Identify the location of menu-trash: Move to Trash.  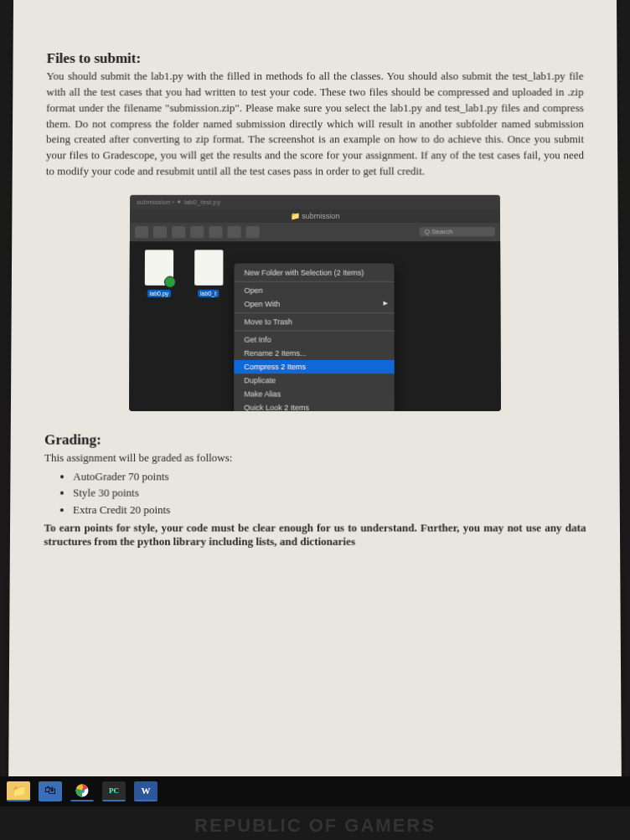
(313, 322).